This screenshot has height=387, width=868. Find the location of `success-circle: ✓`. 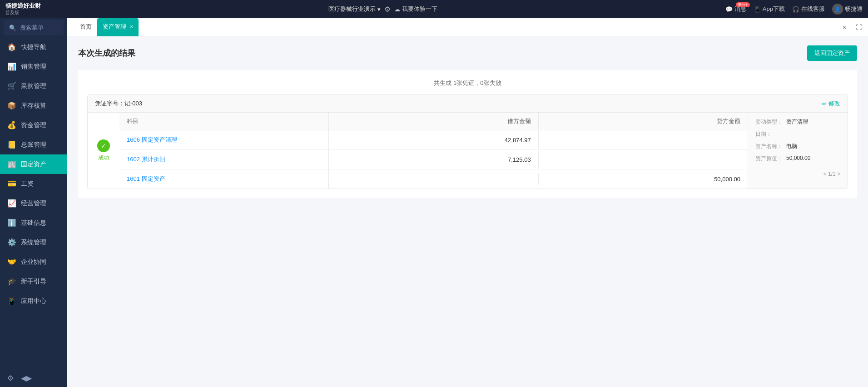

success-circle: ✓ is located at coordinates (104, 146).